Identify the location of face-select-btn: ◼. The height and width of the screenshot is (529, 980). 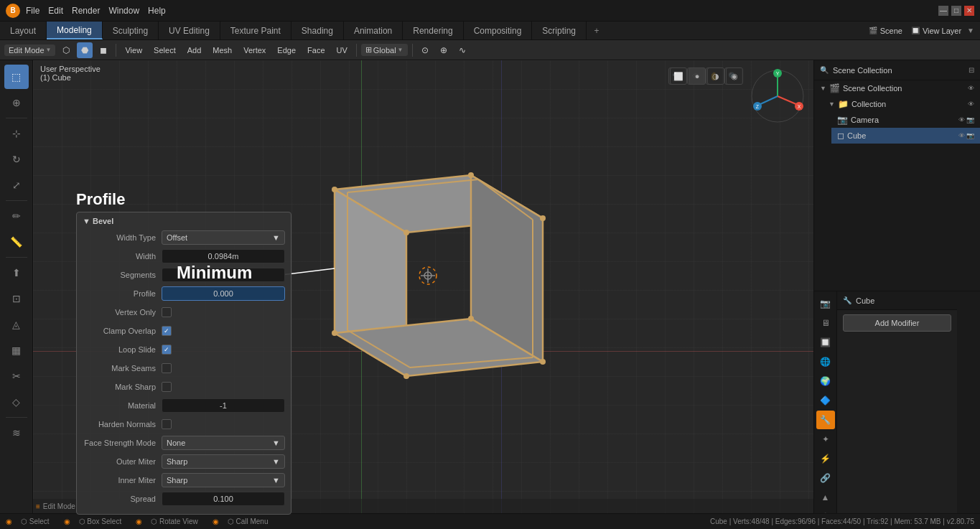
(103, 50).